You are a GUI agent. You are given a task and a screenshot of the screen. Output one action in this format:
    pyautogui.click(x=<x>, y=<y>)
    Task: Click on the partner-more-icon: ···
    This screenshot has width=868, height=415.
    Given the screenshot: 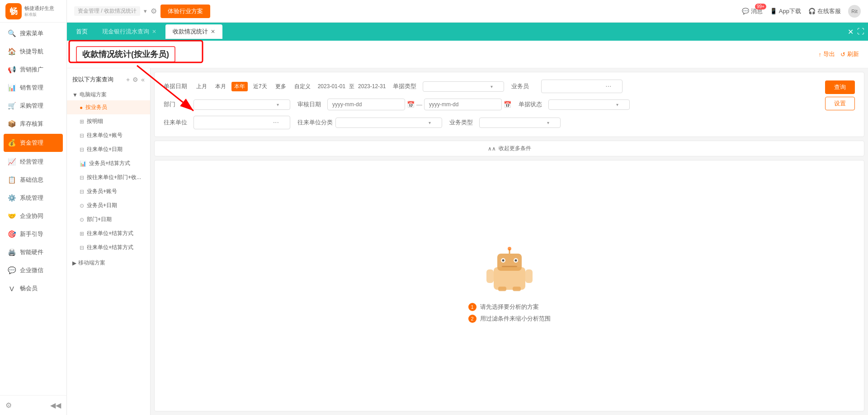 What is the action you would take?
    pyautogui.click(x=276, y=123)
    